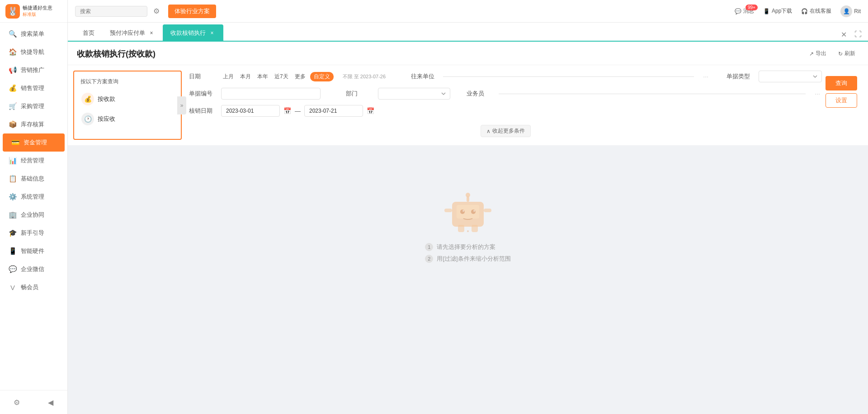 This screenshot has width=868, height=414. I want to click on sidebar-item-shortcut: 🏠 快捷导航, so click(33, 52).